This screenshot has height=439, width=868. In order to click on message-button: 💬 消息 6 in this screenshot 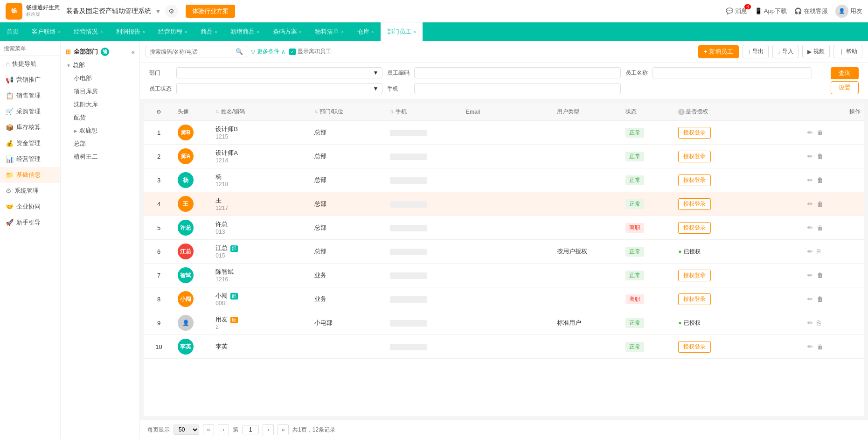, I will do `click(736, 11)`.